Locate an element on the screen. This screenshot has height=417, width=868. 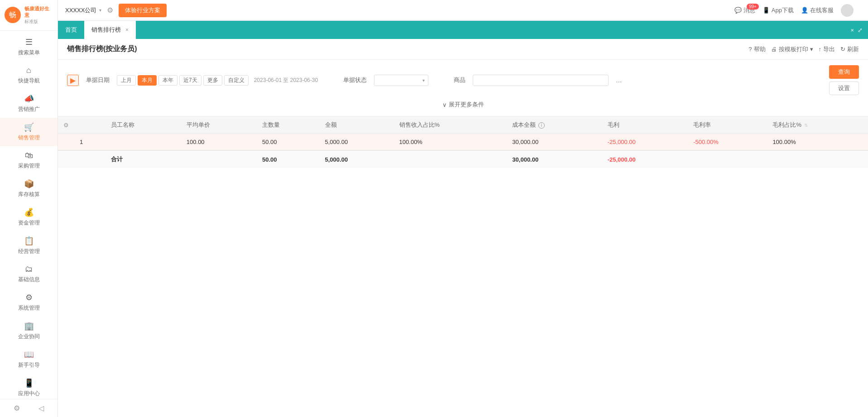
sidebar-item-inventory: 📦 库存核算 is located at coordinates (29, 188).